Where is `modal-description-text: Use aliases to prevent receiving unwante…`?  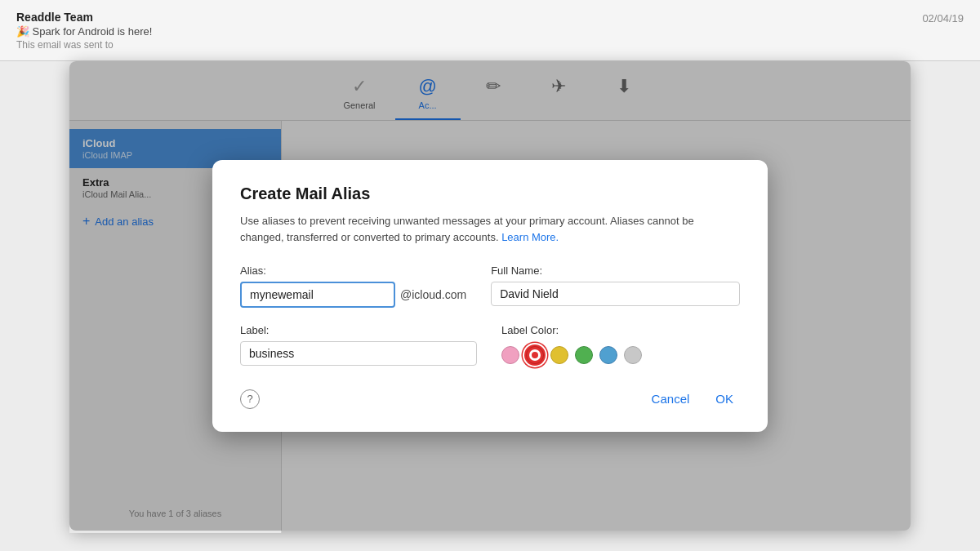 modal-description-text: Use aliases to prevent receiving unwante… is located at coordinates (467, 229).